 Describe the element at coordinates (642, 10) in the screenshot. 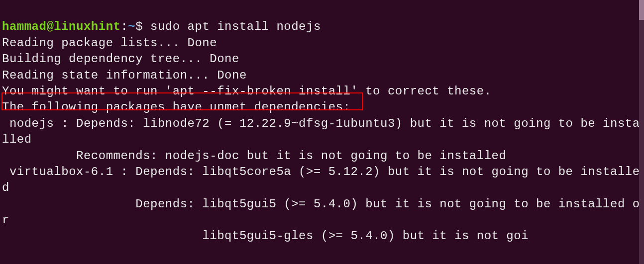

I see `scrollbar-thumb` at that location.